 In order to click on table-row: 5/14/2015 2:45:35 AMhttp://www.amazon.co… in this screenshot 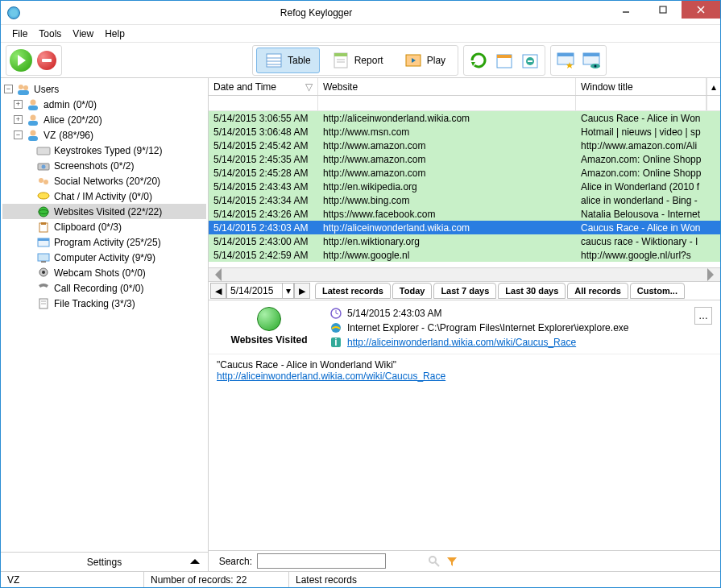, I will do `click(464, 159)`.